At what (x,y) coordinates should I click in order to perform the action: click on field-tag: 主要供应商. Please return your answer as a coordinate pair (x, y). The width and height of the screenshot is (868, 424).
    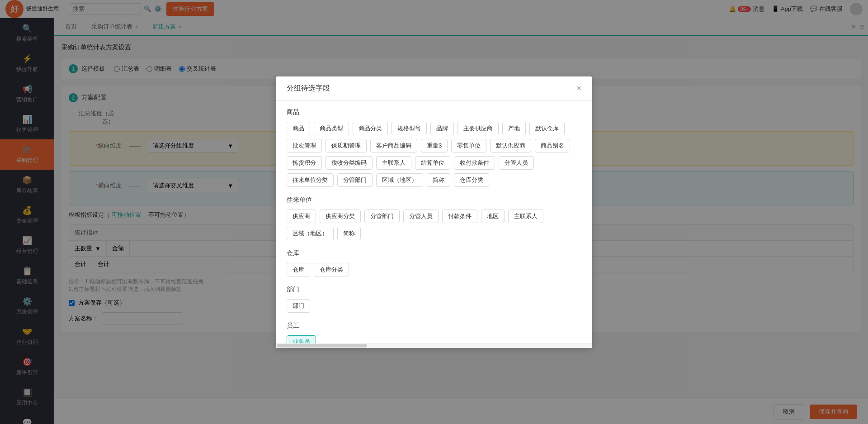
    Looking at the image, I should click on (478, 129).